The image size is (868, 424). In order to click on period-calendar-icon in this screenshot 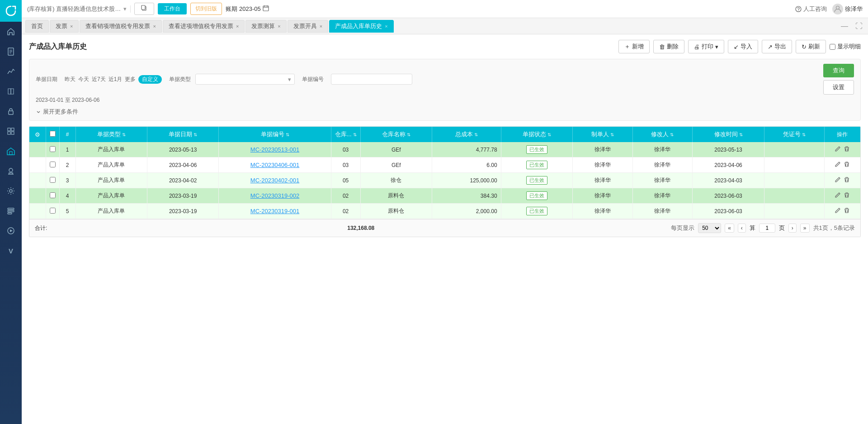, I will do `click(266, 9)`.